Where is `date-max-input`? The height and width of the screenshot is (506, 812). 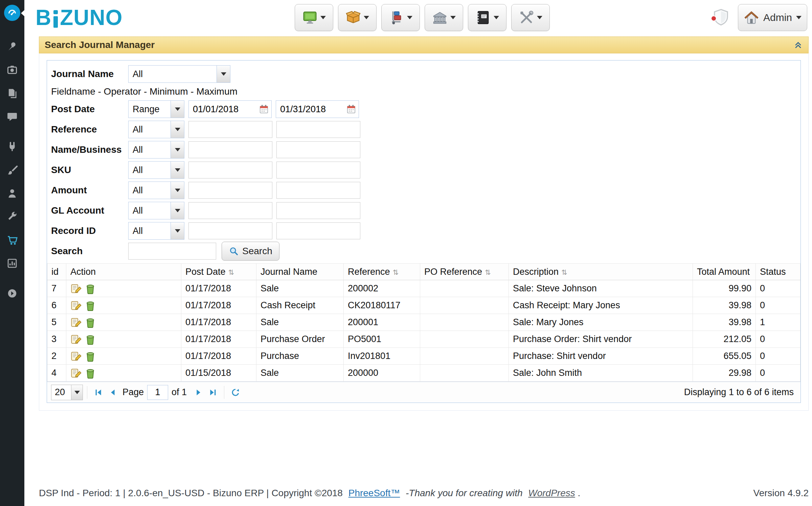
date-max-input is located at coordinates (310, 109).